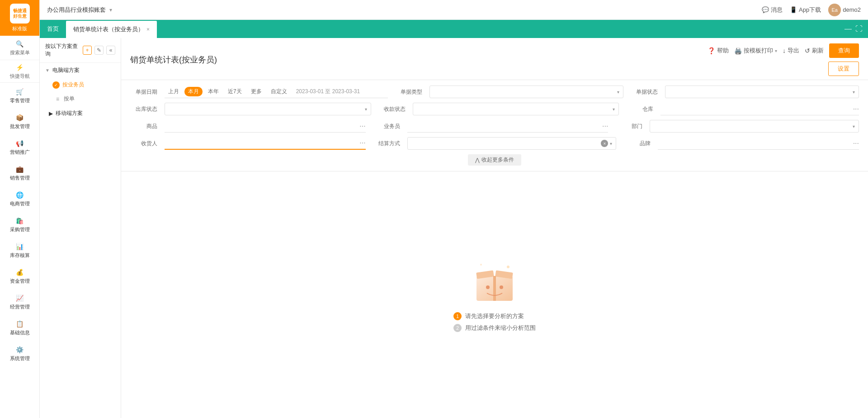  Describe the element at coordinates (174, 91) in the screenshot. I see `date-tab-lastmonth: 上月` at that location.